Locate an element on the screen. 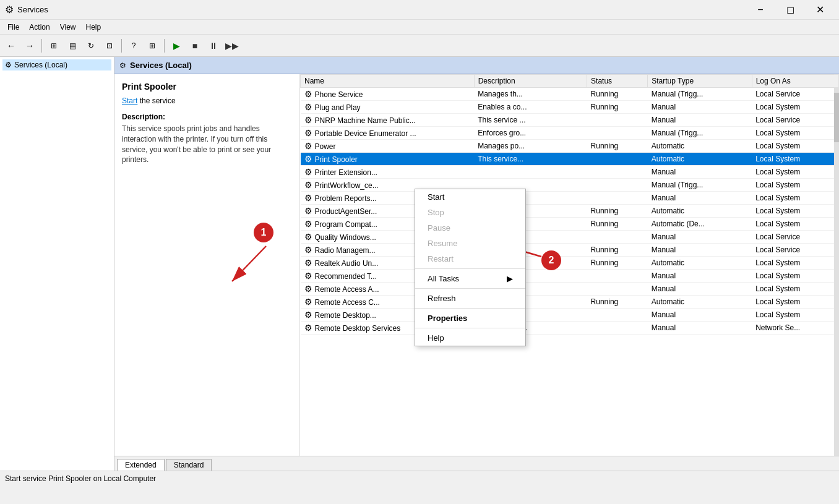 The width and height of the screenshot is (839, 504). scrollbar-track is located at coordinates (837, 265).